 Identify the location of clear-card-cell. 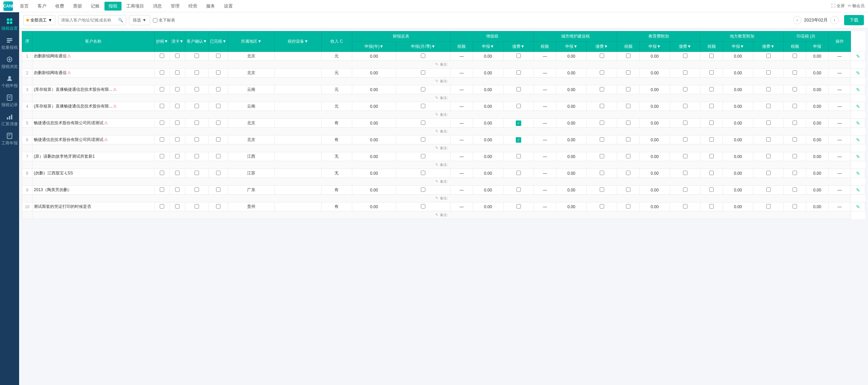
(177, 207).